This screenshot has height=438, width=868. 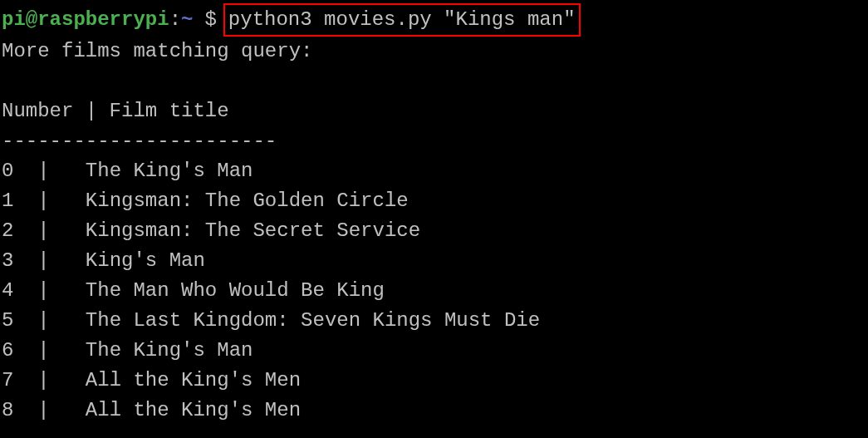 What do you see at coordinates (187, 20) in the screenshot?
I see `prompt-cwd: ~` at bounding box center [187, 20].